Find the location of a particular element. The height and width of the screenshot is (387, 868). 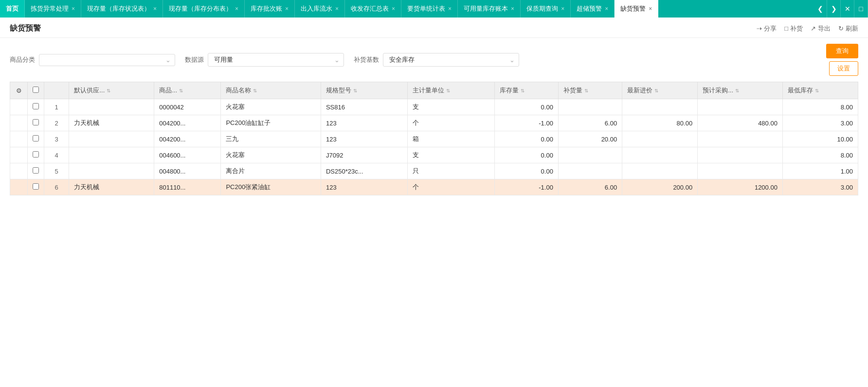

th-latest-price: 最新进价 ⇅ is located at coordinates (660, 90).